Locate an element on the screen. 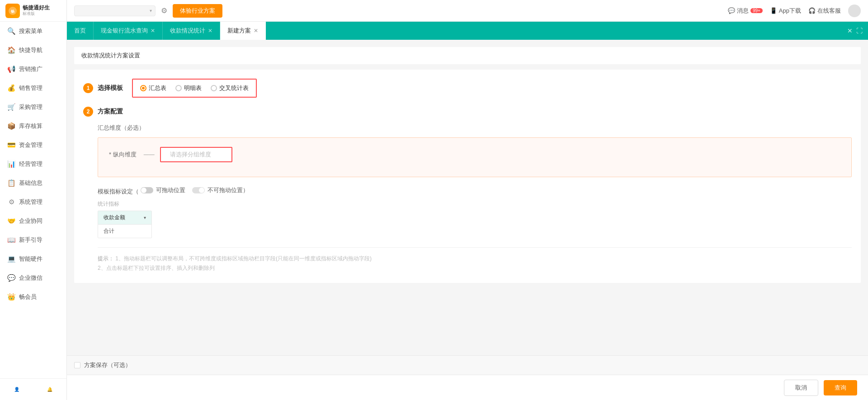 This screenshot has width=868, height=400. tabs-bar: 首页 现金银行流水查询 ✕ 收款情况统计 ✕ 新建方案 ✕ ✕ ⛶ is located at coordinates (467, 31).